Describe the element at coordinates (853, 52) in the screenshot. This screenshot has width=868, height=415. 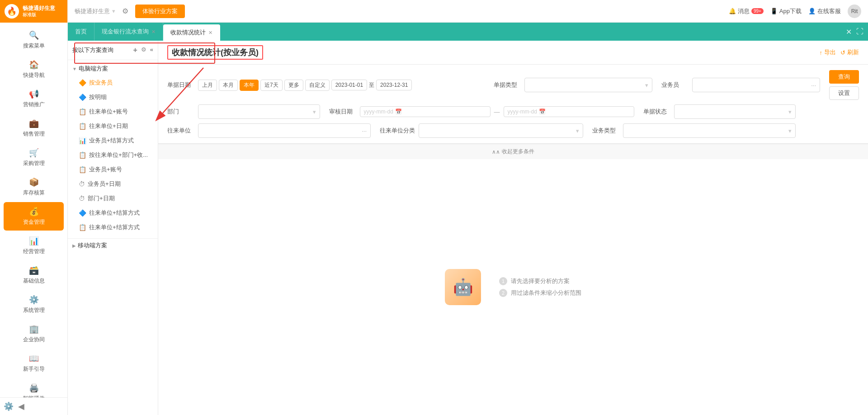
I see `refresh-label: 刷新` at that location.